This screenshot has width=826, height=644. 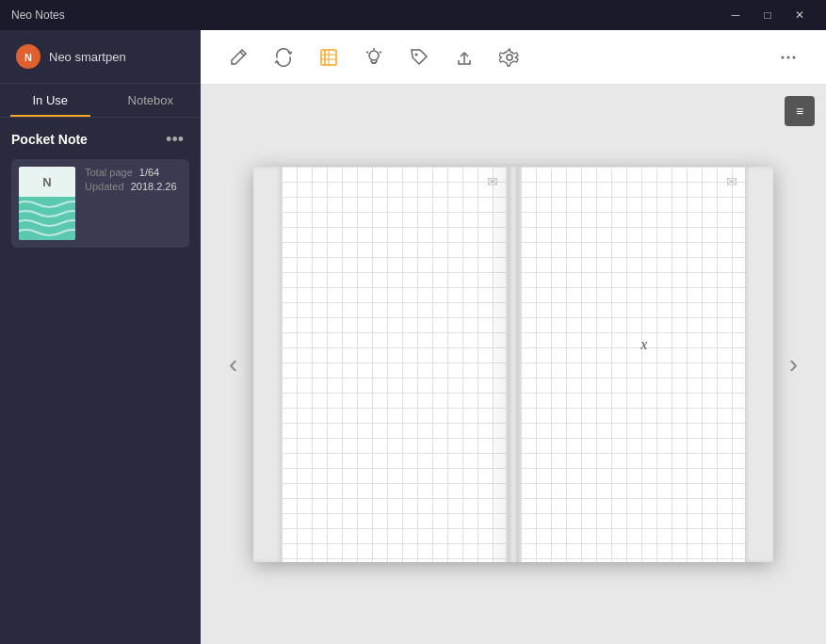 I want to click on pen-icon, so click(x=238, y=57).